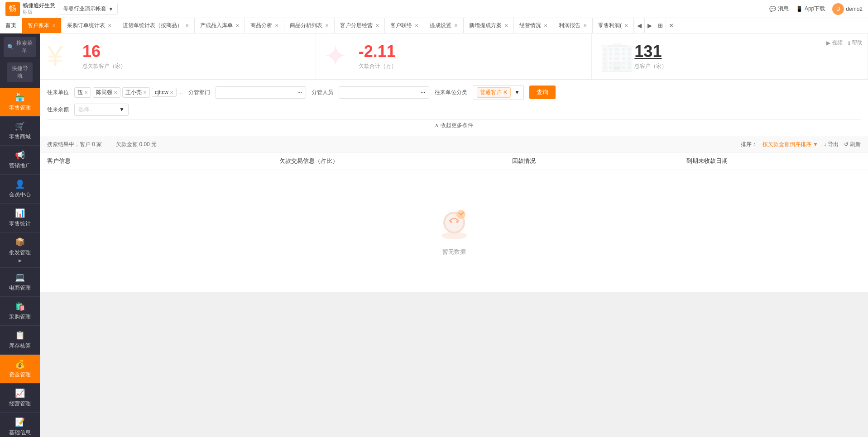 This screenshot has width=868, height=437. Describe the element at coordinates (264, 26) in the screenshot. I see `tab-product-analysis: 商品分析 ✕` at that location.